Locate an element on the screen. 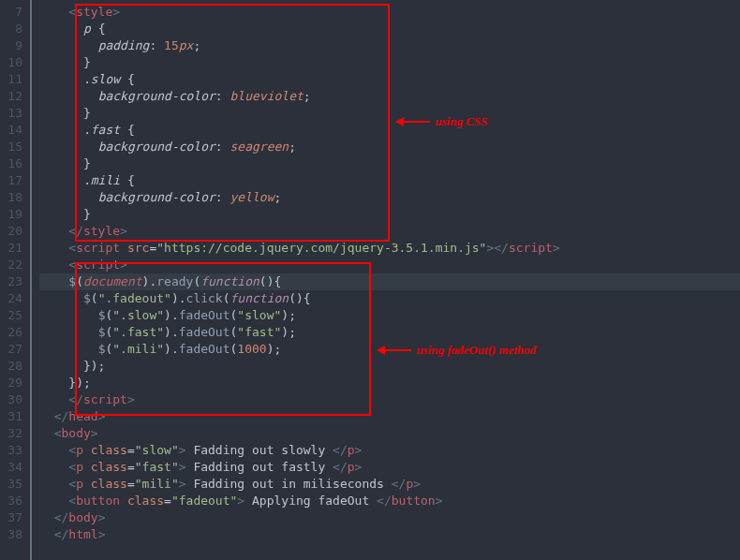  code-line: <button class="fadeout"> Applying fadeOu… is located at coordinates (390, 501).